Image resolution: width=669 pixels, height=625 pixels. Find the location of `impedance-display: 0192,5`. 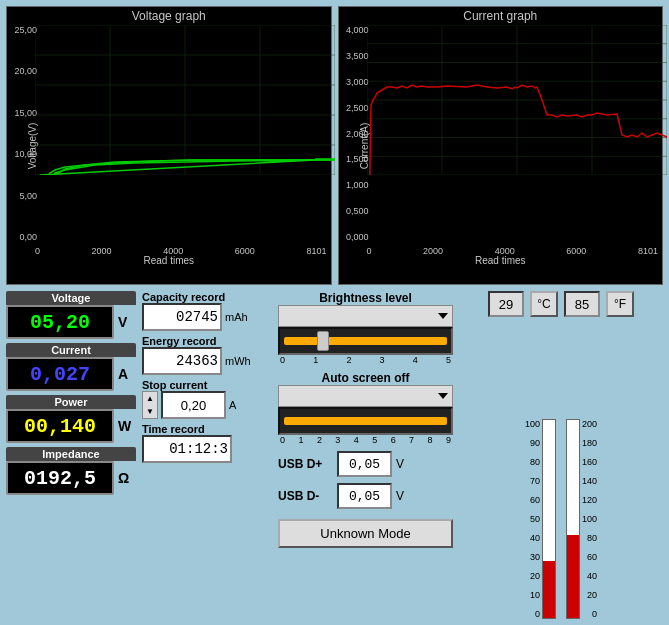

impedance-display: 0192,5 is located at coordinates (60, 478).